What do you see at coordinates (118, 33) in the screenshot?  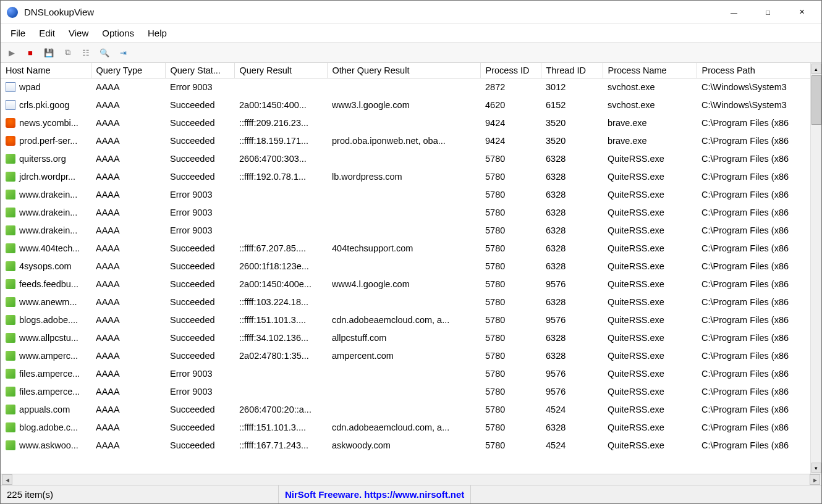 I see `menu-options: Options` at bounding box center [118, 33].